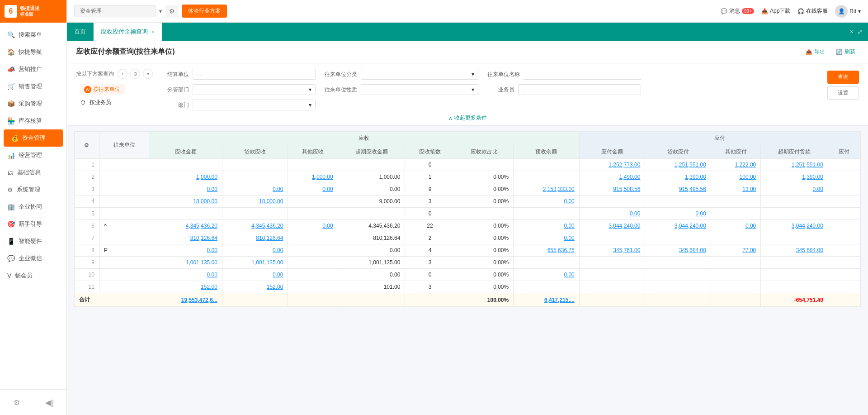  Describe the element at coordinates (135, 74) in the screenshot. I see `filter-edit-btn: ⊙` at that location.